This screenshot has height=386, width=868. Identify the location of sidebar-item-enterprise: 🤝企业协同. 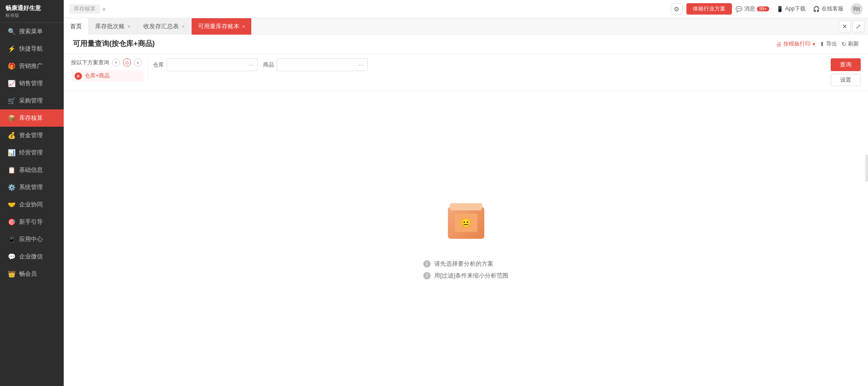
(32, 205).